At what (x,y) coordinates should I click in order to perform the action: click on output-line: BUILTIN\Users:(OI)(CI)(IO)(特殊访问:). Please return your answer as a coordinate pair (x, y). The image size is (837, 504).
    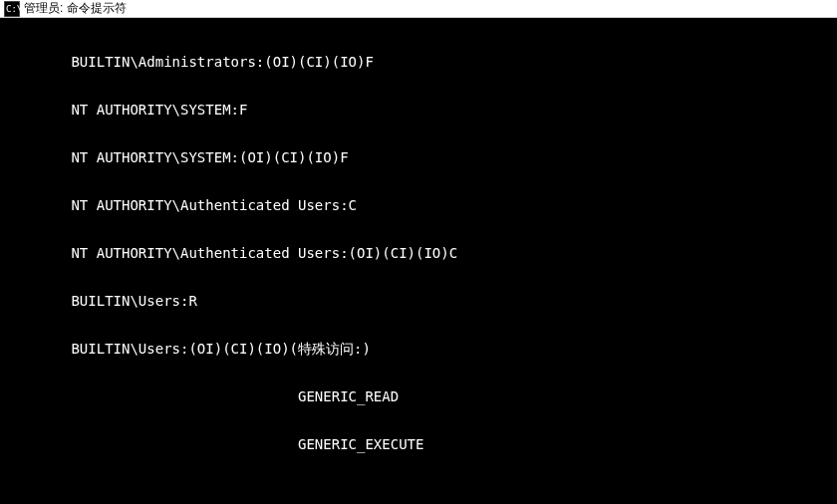
    Looking at the image, I should click on (420, 349).